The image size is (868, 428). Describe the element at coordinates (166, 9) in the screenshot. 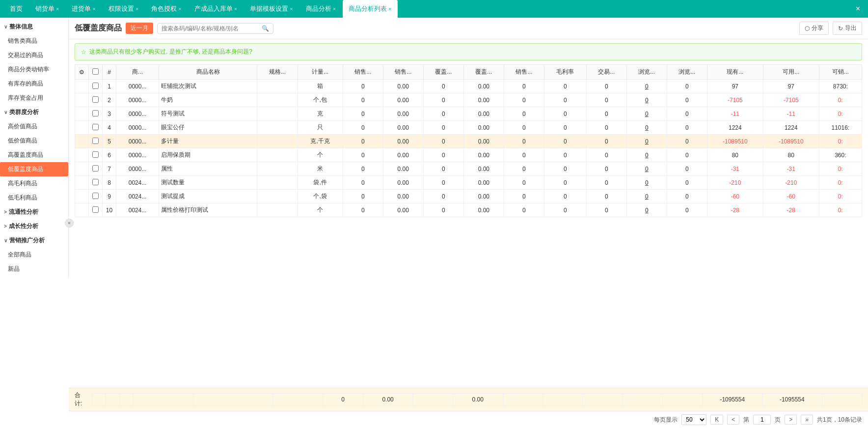

I see `nav-item-roles: 角色授权 ×` at that location.